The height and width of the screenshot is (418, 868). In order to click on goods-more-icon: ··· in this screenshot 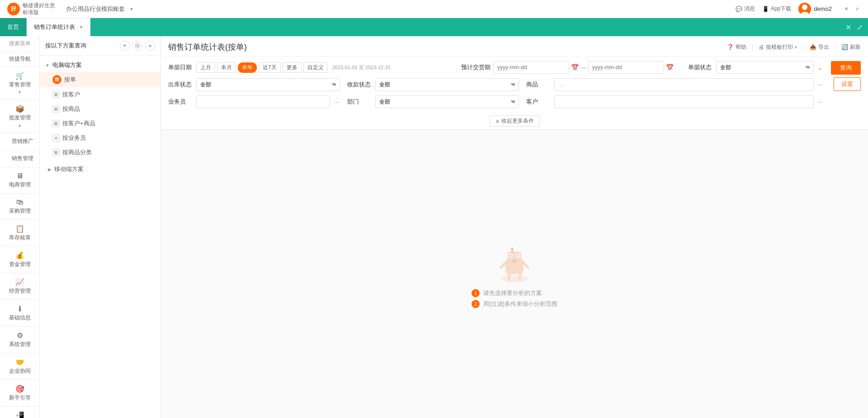, I will do `click(820, 85)`.